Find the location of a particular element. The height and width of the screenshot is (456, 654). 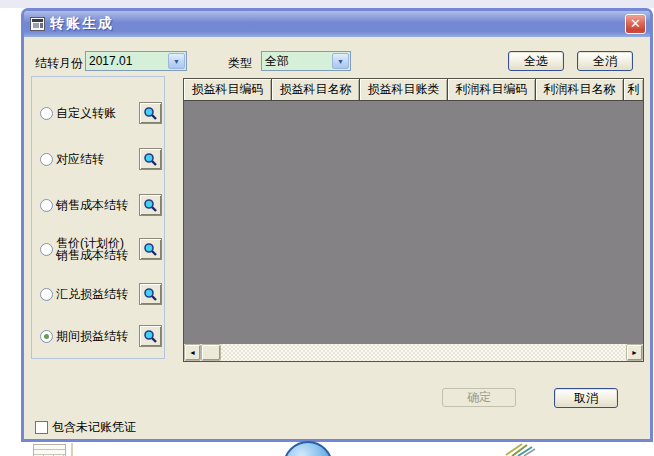

cancel-button: 取消 is located at coordinates (586, 398).